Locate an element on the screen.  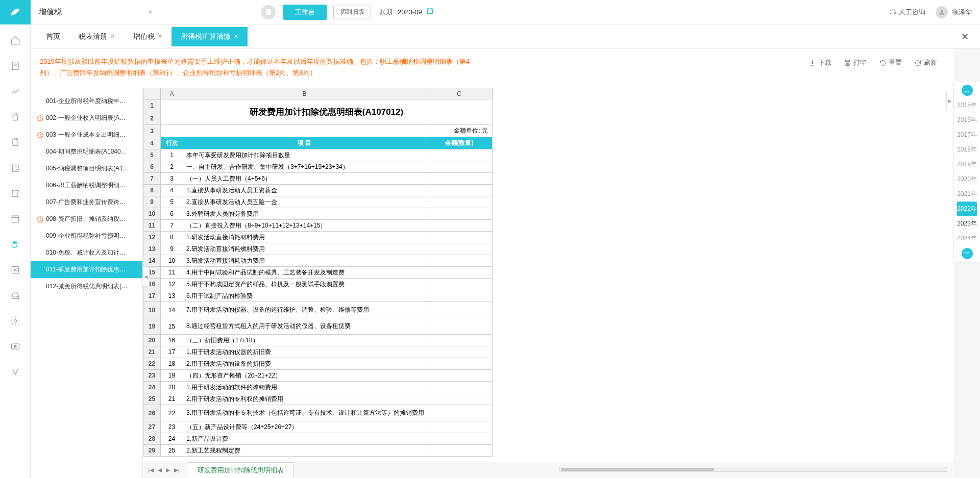
tab-0: 首页 is located at coordinates (53, 37).